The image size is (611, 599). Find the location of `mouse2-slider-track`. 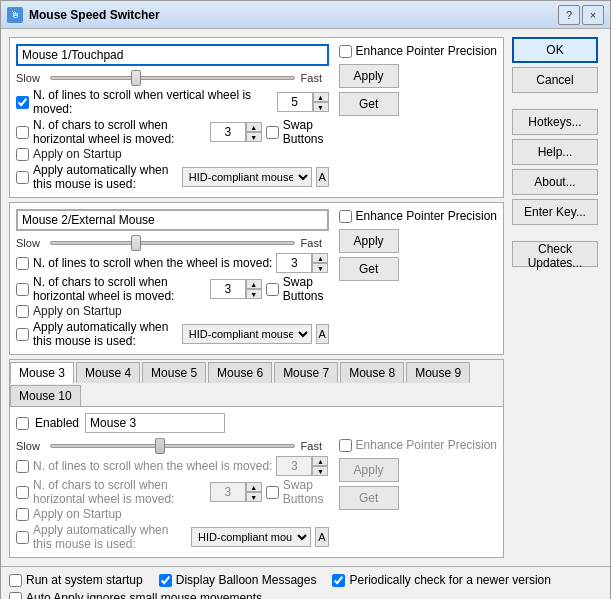

mouse2-slider-track is located at coordinates (172, 243).